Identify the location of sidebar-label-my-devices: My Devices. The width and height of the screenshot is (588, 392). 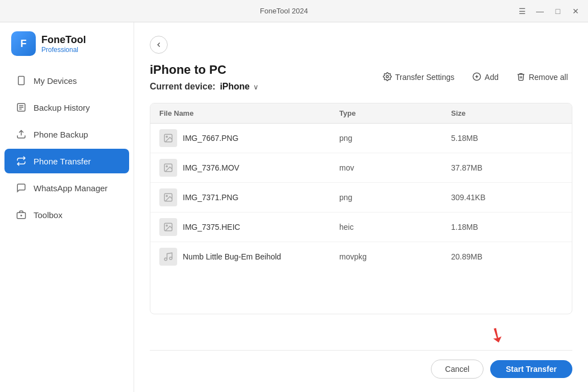
(55, 81).